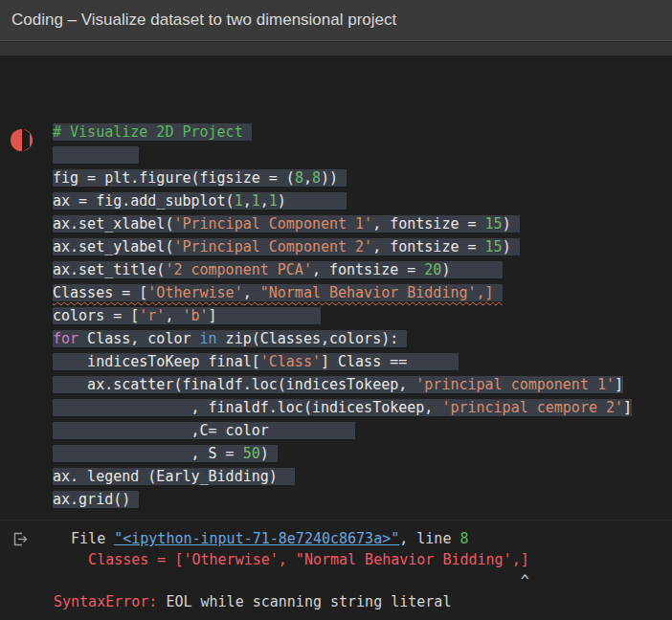  Describe the element at coordinates (26, 140) in the screenshot. I see `play-icon` at that location.